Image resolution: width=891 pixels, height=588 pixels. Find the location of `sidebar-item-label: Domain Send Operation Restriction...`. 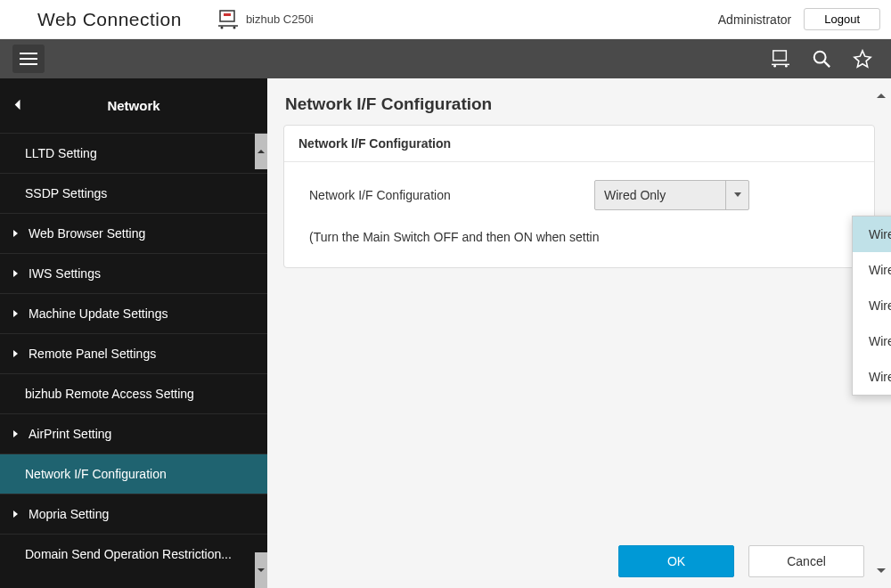

sidebar-item-label: Domain Send Operation Restriction... is located at coordinates (128, 554).